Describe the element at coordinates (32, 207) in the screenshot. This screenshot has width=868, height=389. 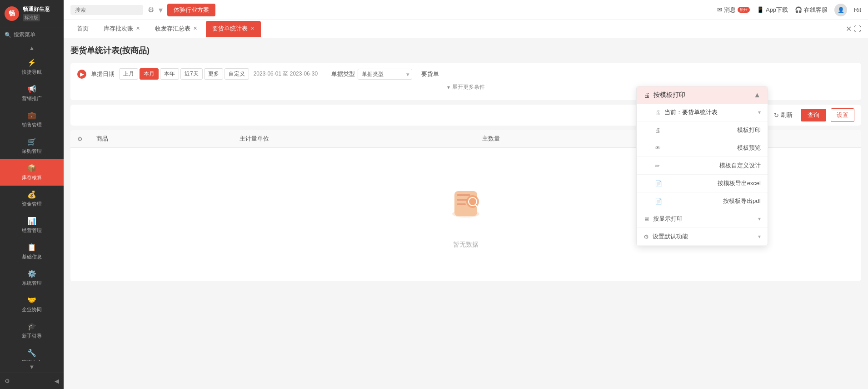
I see `sidebar-nav: ⚡ 快捷导航 📢 营销推广 💼 销售管理 🛒 采购管理 📦 库存核算 💰 资金管…` at that location.